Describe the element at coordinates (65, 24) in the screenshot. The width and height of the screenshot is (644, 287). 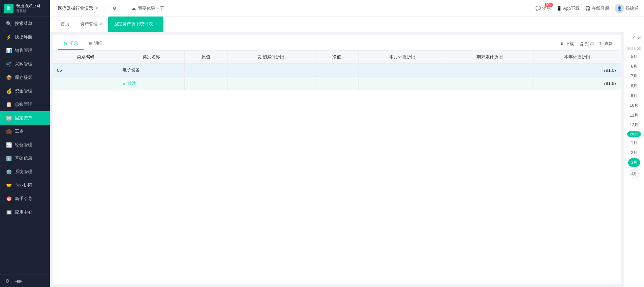
I see `tab-home: 首页` at that location.